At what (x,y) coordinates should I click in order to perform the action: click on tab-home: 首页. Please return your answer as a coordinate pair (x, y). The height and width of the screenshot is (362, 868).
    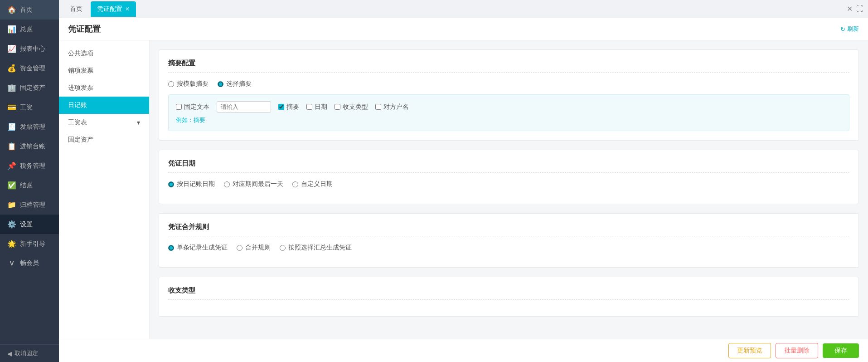
    Looking at the image, I should click on (76, 9).